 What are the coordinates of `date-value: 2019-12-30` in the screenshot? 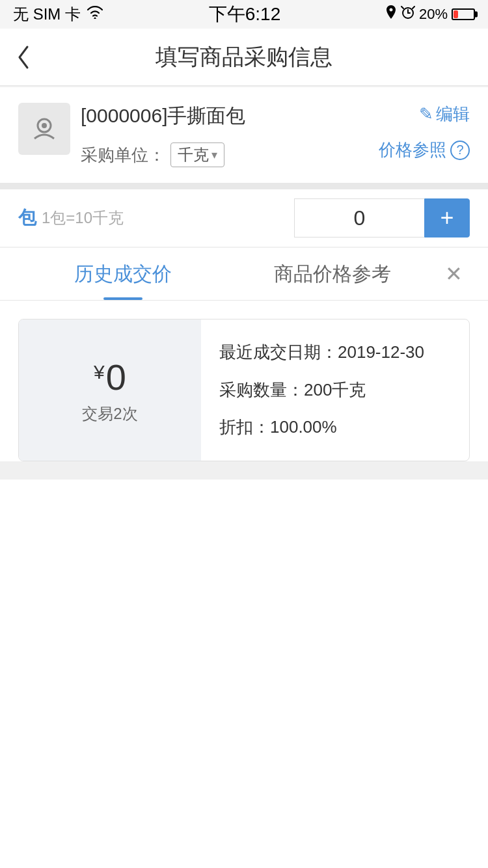 It's located at (381, 352).